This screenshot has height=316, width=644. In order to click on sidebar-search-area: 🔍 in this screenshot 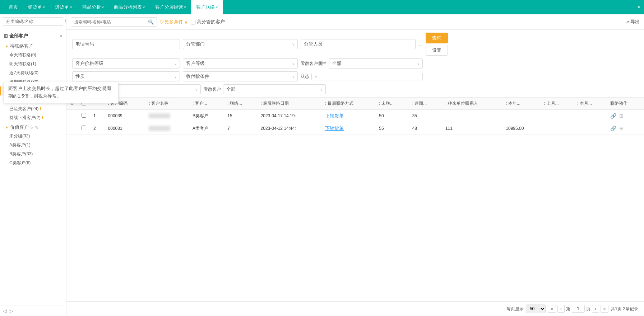, I will do `click(33, 22)`.